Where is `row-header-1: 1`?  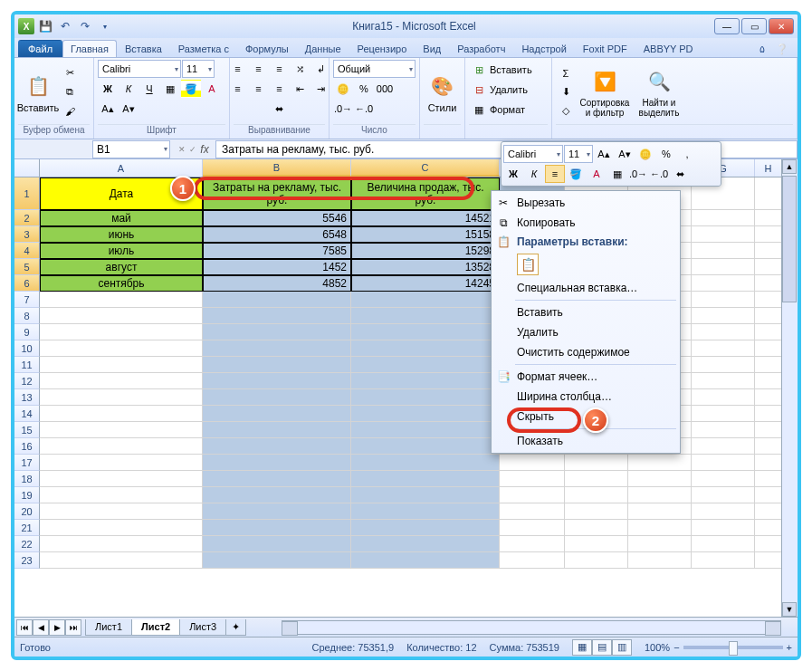
row-header-1: 1 is located at coordinates (27, 194).